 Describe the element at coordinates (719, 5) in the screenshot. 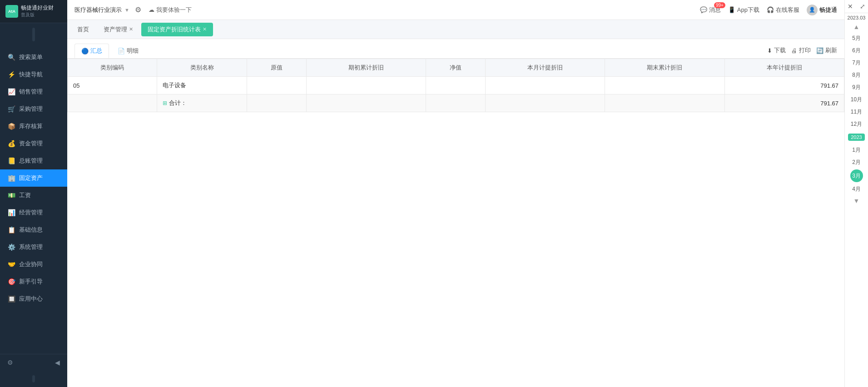

I see `messages-badge: 99+` at that location.